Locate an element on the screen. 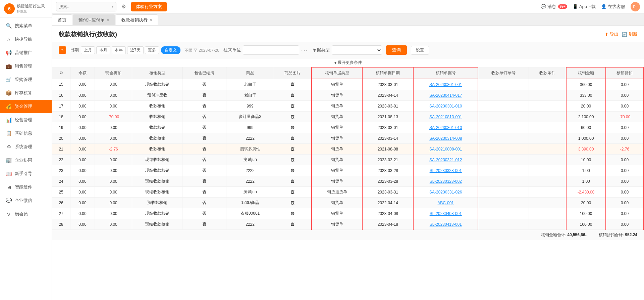 The image size is (644, 300). table-cell: SA-20210813-001 is located at coordinates (445, 117).